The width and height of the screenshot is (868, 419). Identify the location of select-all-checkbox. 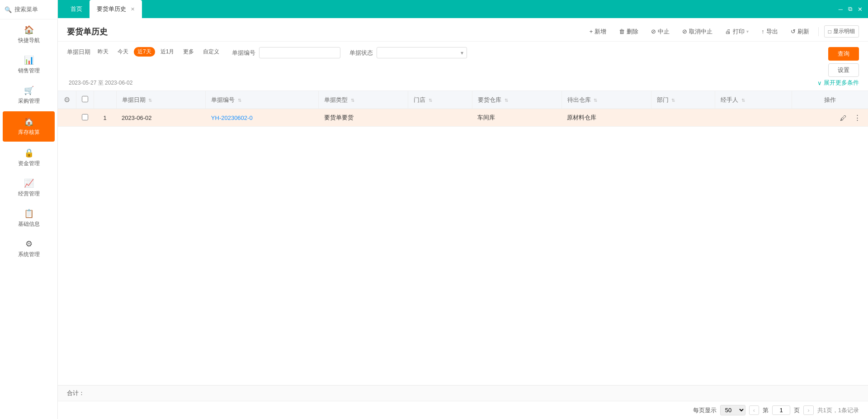
(85, 99).